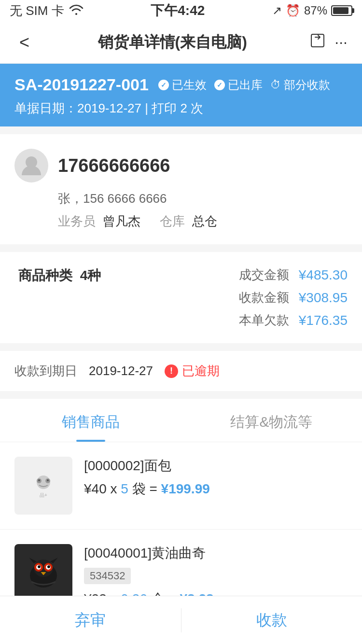  Describe the element at coordinates (216, 466) in the screenshot. I see `product-name-1: [0000002]面包` at that location.